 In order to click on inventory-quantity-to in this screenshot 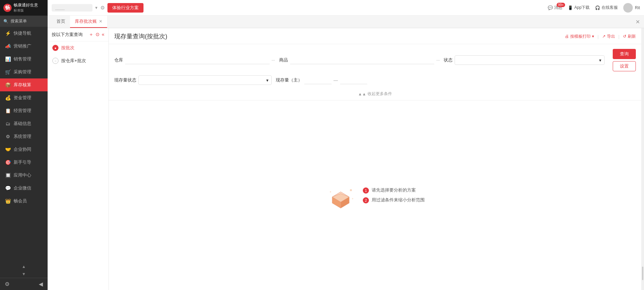, I will do `click(354, 80)`.